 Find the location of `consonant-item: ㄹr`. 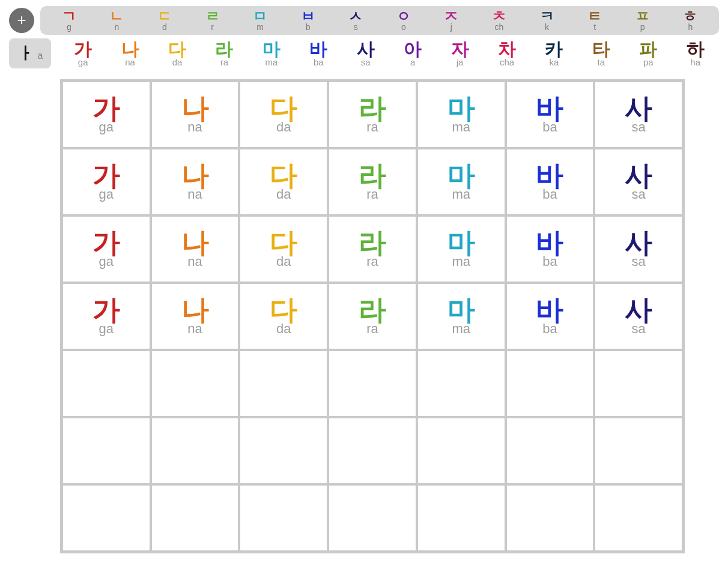

consonant-item: ㄹr is located at coordinates (213, 20).